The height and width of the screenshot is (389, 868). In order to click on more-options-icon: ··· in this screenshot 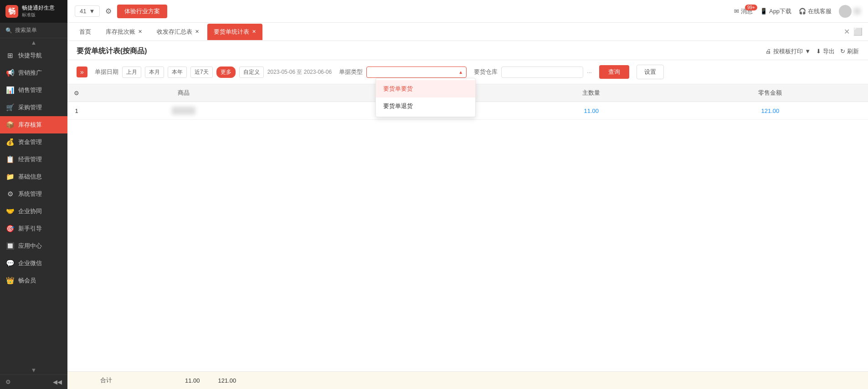, I will do `click(590, 72)`.